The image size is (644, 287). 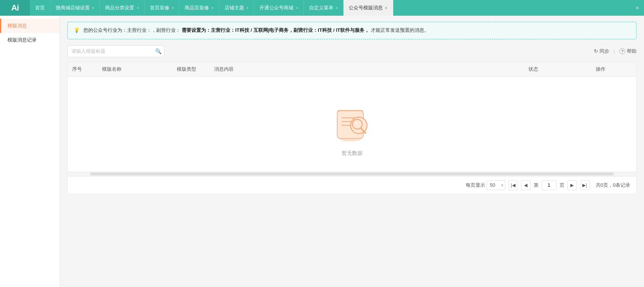 I want to click on th-action: 操作, so click(x=614, y=69).